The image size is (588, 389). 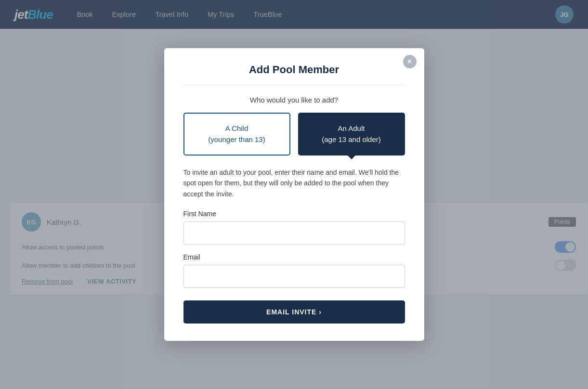 I want to click on modal-close-button: ×, so click(x=410, y=62).